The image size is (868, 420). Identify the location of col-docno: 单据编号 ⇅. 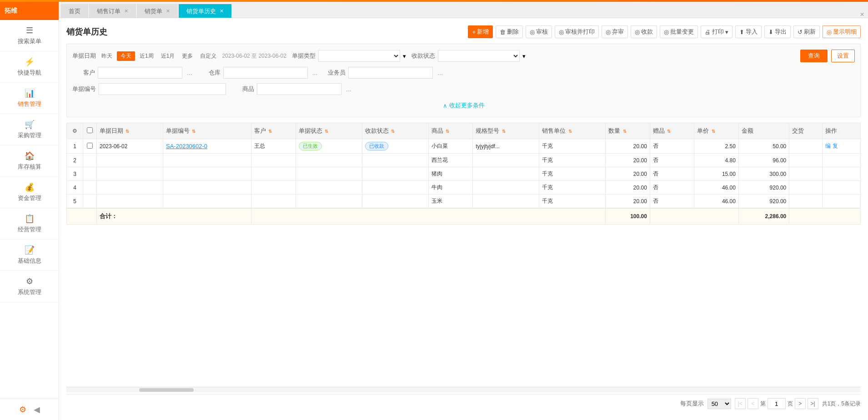
(207, 131).